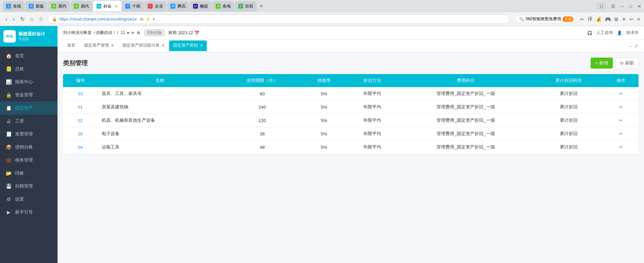  I want to click on dropdown-icon: ▾, so click(154, 19).